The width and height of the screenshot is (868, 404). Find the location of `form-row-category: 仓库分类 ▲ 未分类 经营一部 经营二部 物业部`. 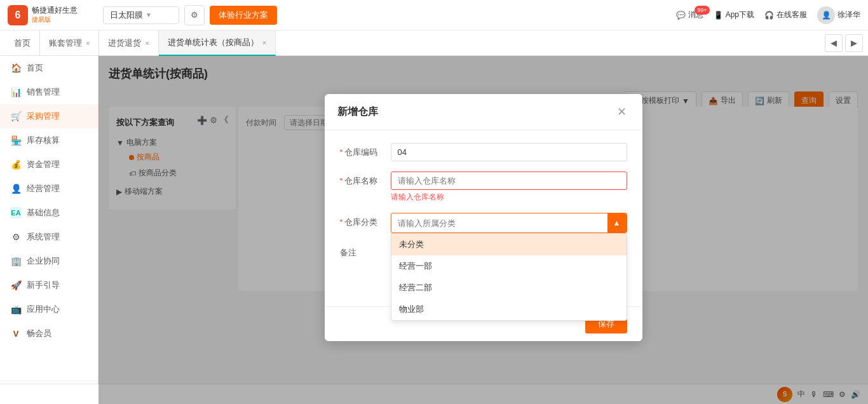

form-row-category: 仓库分类 ▲ 未分类 经营一部 经营二部 物业部 is located at coordinates (484, 223).